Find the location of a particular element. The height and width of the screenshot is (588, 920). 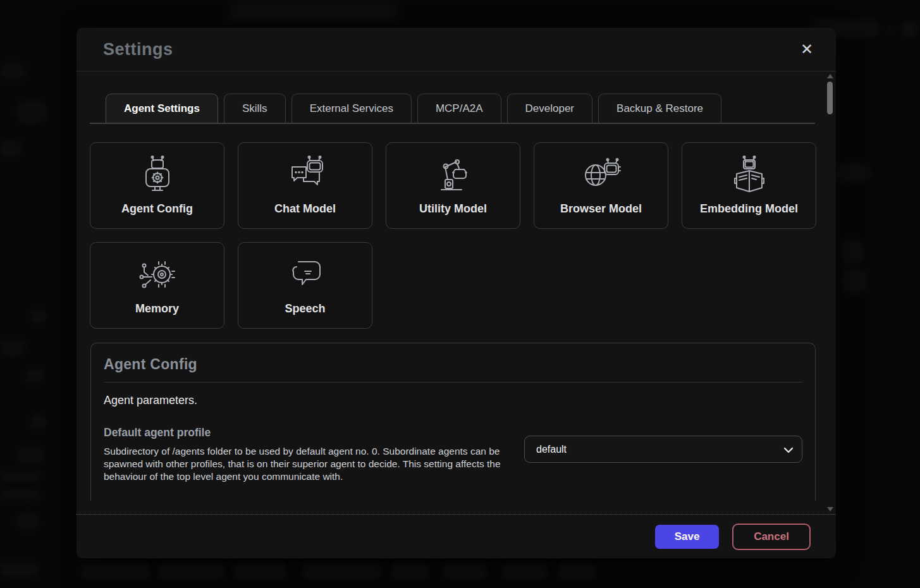

section-heading: Agent Config is located at coordinates (453, 364).